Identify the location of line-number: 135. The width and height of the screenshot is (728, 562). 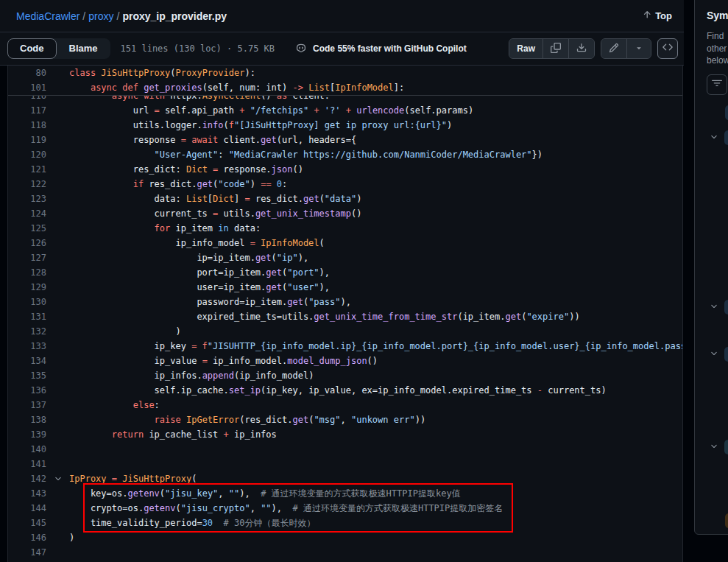
(27, 376).